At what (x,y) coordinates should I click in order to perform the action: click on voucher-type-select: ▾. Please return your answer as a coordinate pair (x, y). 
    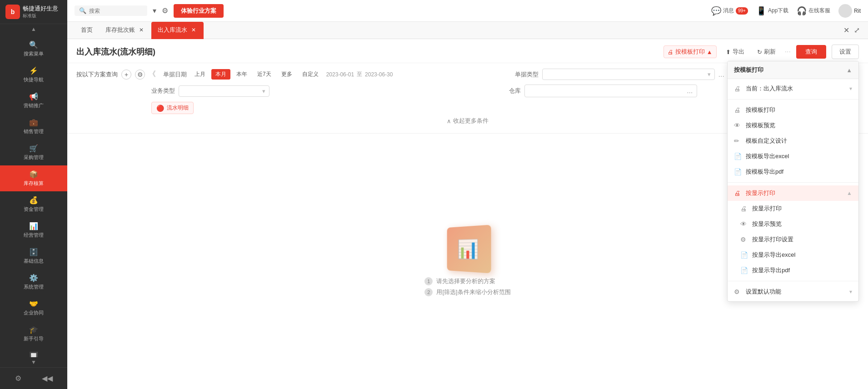
    Looking at the image, I should click on (629, 75).